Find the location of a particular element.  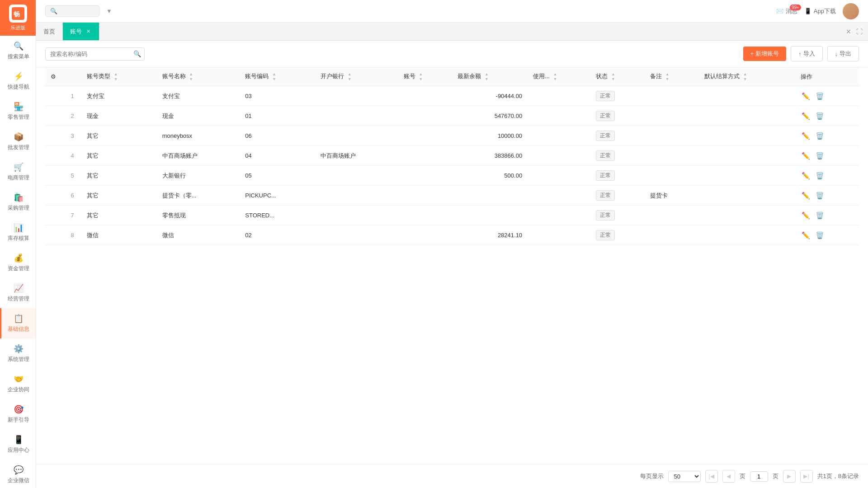

col-usage: 使用... ▲▼ is located at coordinates (559, 77).